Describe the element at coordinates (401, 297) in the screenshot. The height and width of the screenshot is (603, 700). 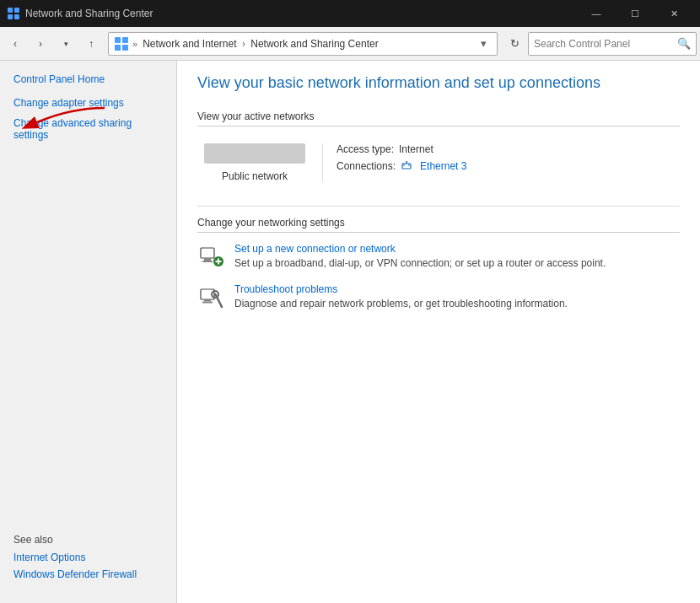
I see `troubleshoot-text: Troubleshoot problems Diagnose and repai…` at that location.